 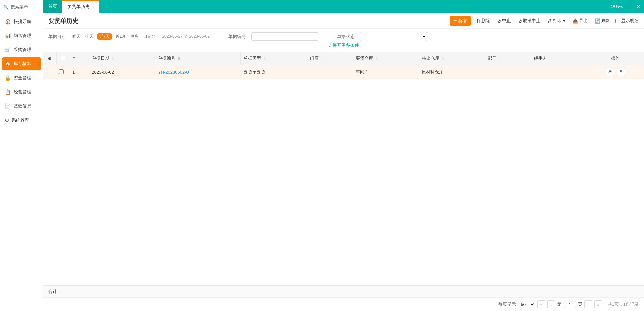 What do you see at coordinates (610, 72) in the screenshot?
I see `view-button: 👁` at bounding box center [610, 72].